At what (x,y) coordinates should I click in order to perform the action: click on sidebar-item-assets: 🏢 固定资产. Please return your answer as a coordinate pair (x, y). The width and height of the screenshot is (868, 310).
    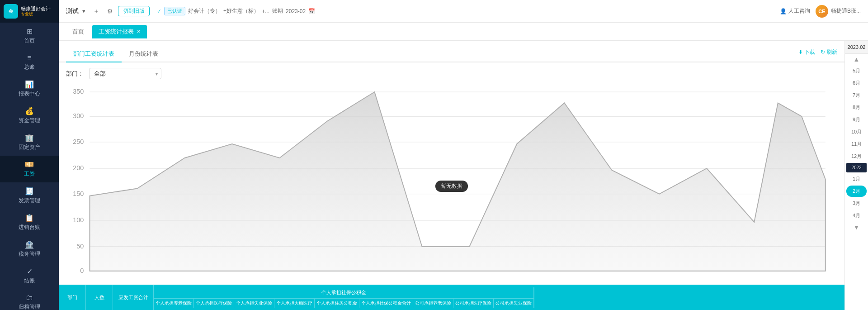
    Looking at the image, I should click on (29, 142).